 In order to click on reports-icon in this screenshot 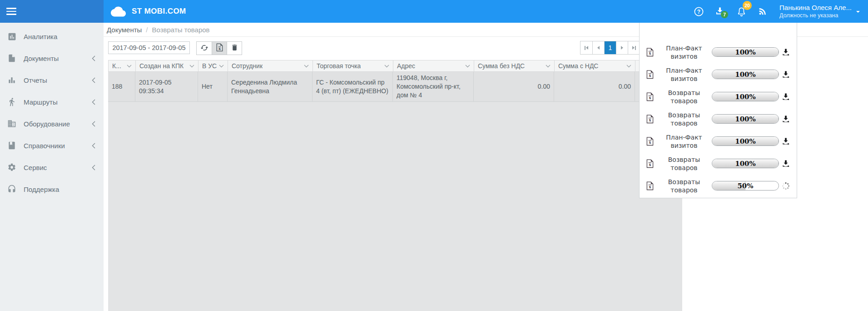, I will do `click(12, 80)`.